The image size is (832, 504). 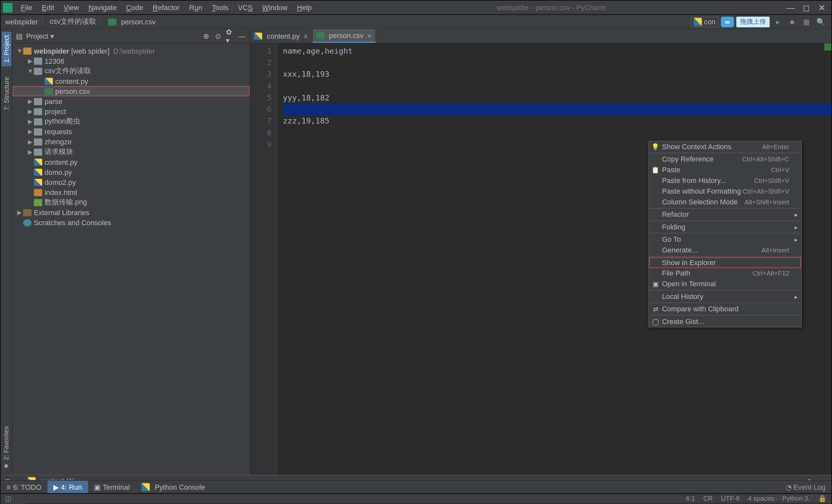 I want to click on nav-bar: webspider 〉 csv文件的读取 〉 person.csv con ∞ …, so click(x=416, y=22).